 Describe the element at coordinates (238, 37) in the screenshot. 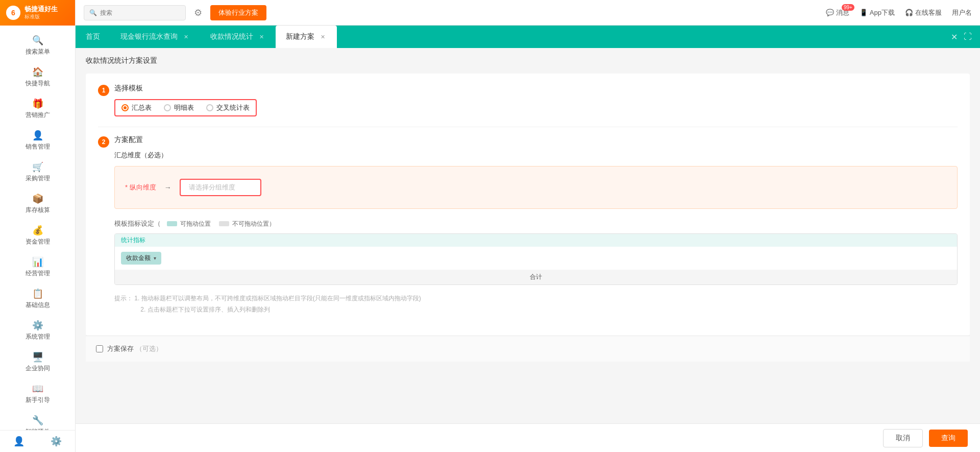

I see `tab-collection: 收款情况统计 ✕` at that location.